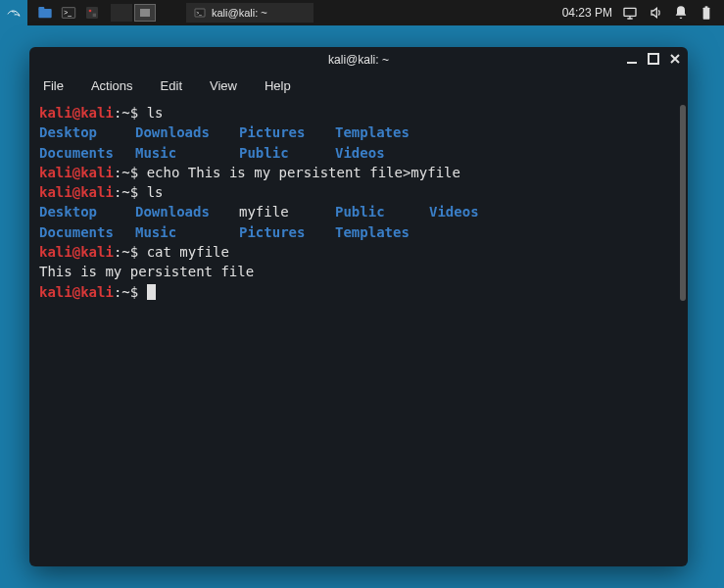 The height and width of the screenshot is (588, 724). I want to click on close-button, so click(675, 59).